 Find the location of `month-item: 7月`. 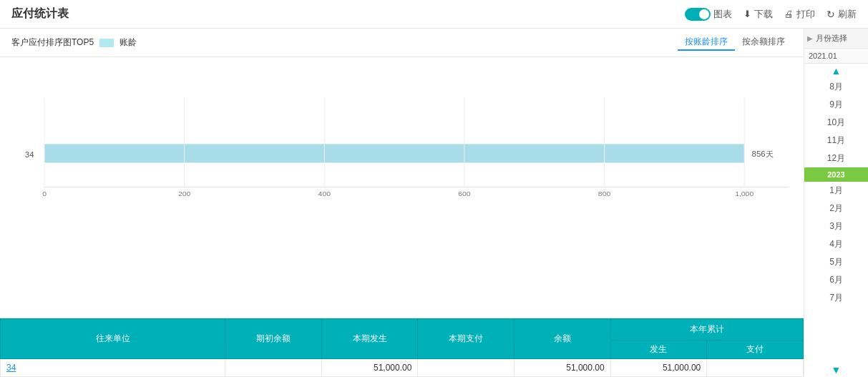

month-item: 7月 is located at coordinates (836, 298).